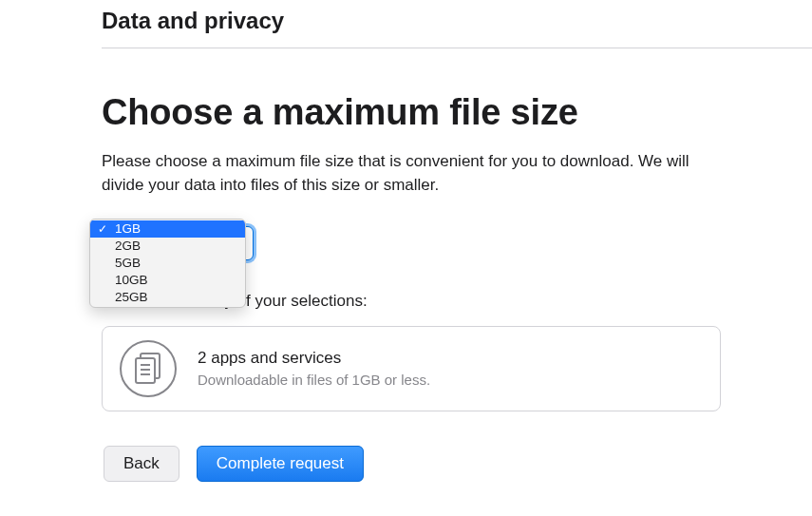  What do you see at coordinates (167, 229) in the screenshot?
I see `dropdown-option-1gb: 1GB` at bounding box center [167, 229].